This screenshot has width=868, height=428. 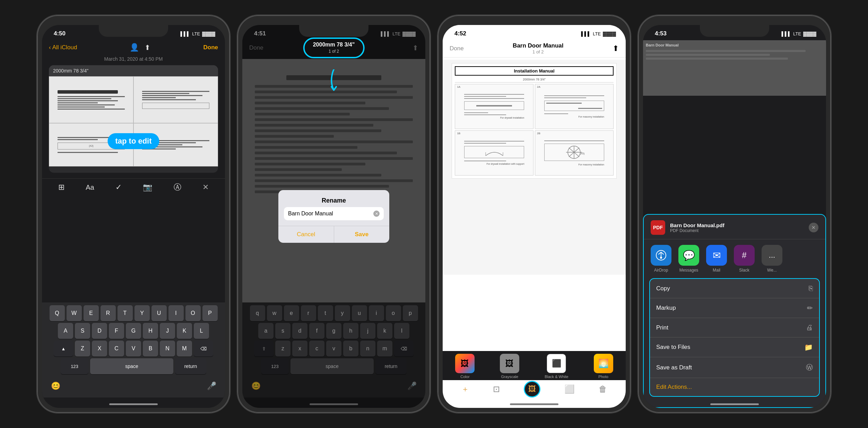 I want to click on key-space: space, so click(x=132, y=366).